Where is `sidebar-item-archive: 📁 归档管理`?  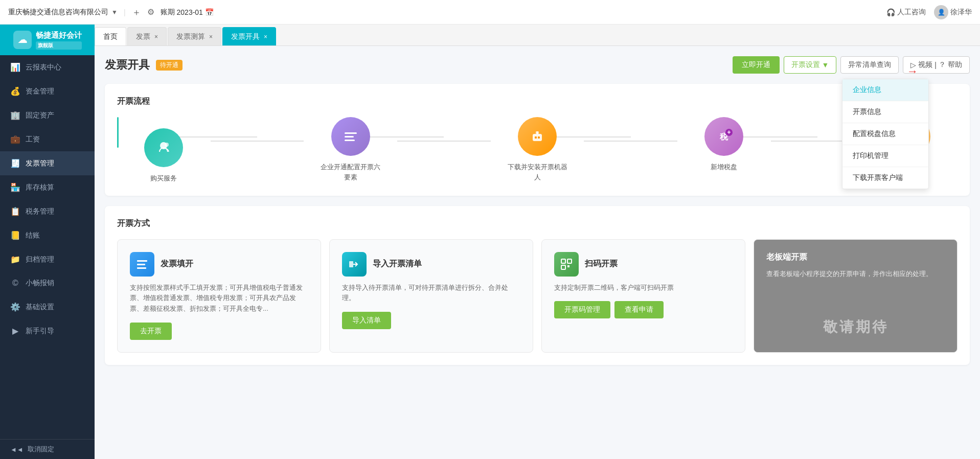 sidebar-item-archive: 📁 归档管理 is located at coordinates (47, 260).